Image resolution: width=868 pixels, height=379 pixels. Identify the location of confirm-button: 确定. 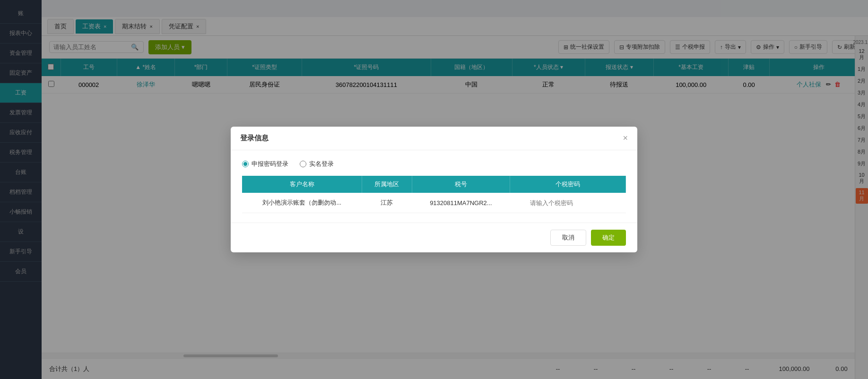
(608, 238).